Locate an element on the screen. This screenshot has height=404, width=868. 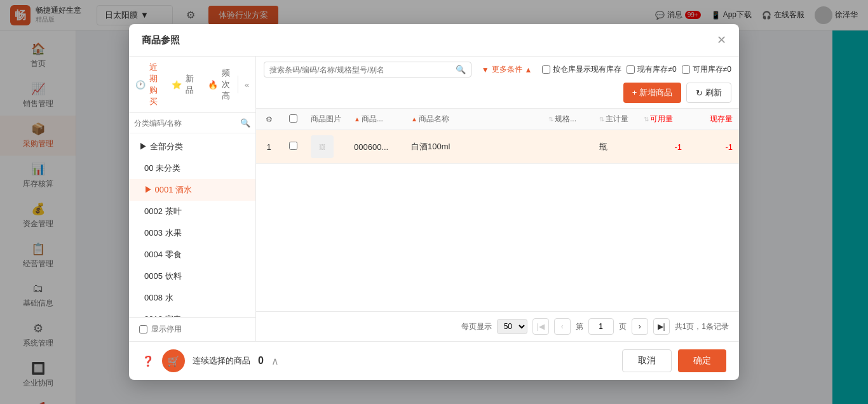
tab-new-products: ⭐ 新品 is located at coordinates (183, 84).